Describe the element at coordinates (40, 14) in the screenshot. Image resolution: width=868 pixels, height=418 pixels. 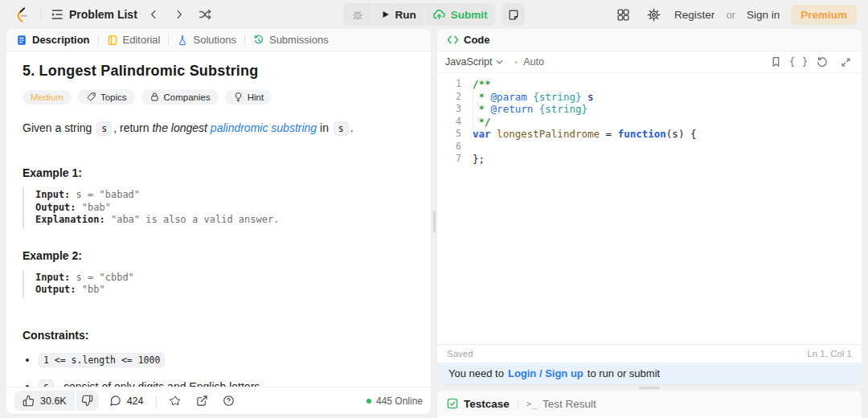
I see `nav-divider` at that location.